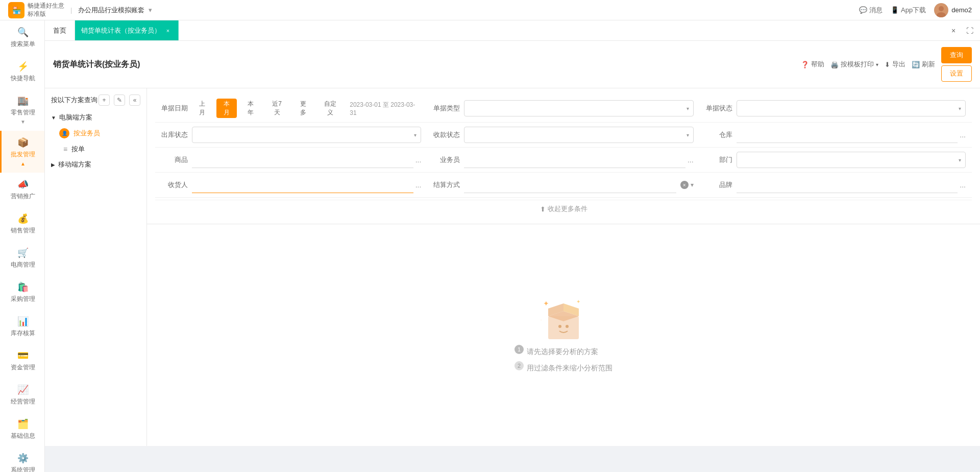 The image size is (980, 472). What do you see at coordinates (22, 190) in the screenshot?
I see `sidebar-item-marketing: 📣 营销推广` at bounding box center [22, 190].